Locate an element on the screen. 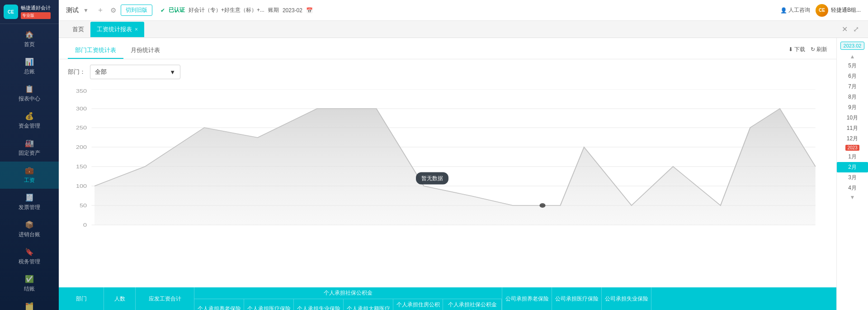  tab-close-icon: × is located at coordinates (137, 29).